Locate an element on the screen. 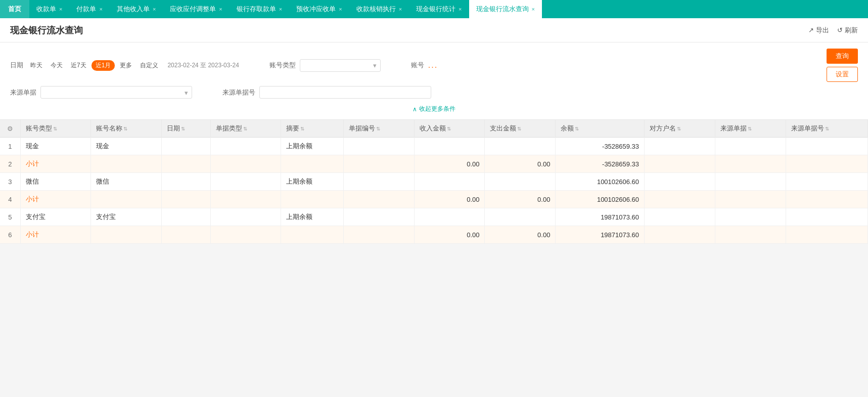 The image size is (868, 397). col-label: 单据类型 is located at coordinates (229, 128).